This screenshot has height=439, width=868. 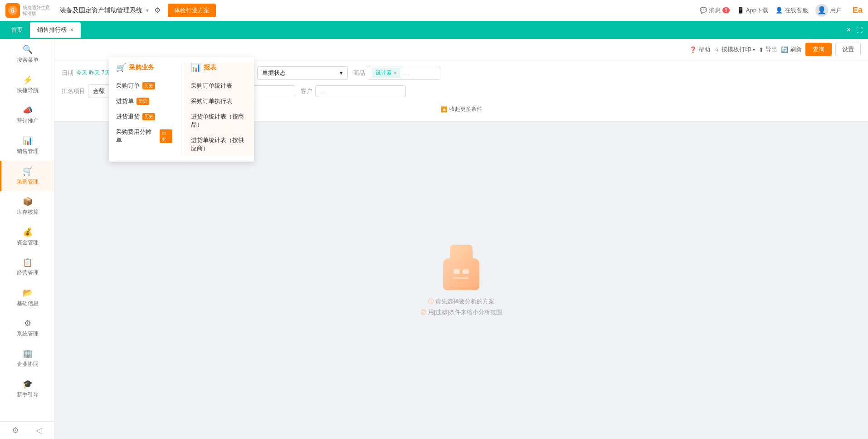 I want to click on sidebar-item-basic: 📂 基础信息, so click(x=27, y=298).